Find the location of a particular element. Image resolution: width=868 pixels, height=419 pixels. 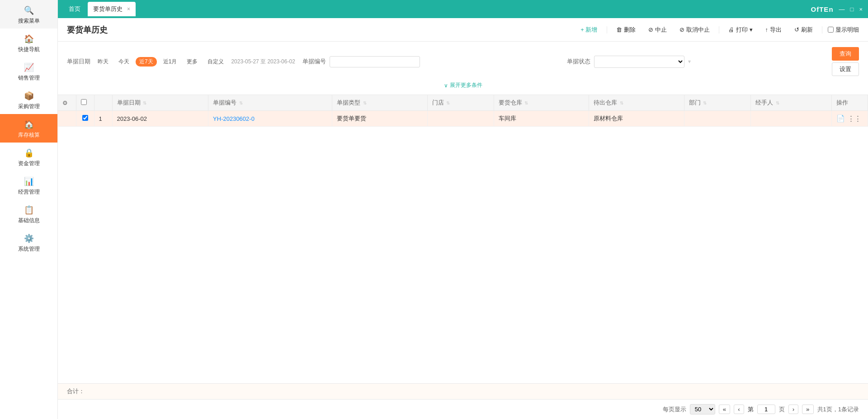

pagination: 每页显示 50 10 20 100 « ‹ 第 页 › » 共1页，1条记录 is located at coordinates (463, 409).